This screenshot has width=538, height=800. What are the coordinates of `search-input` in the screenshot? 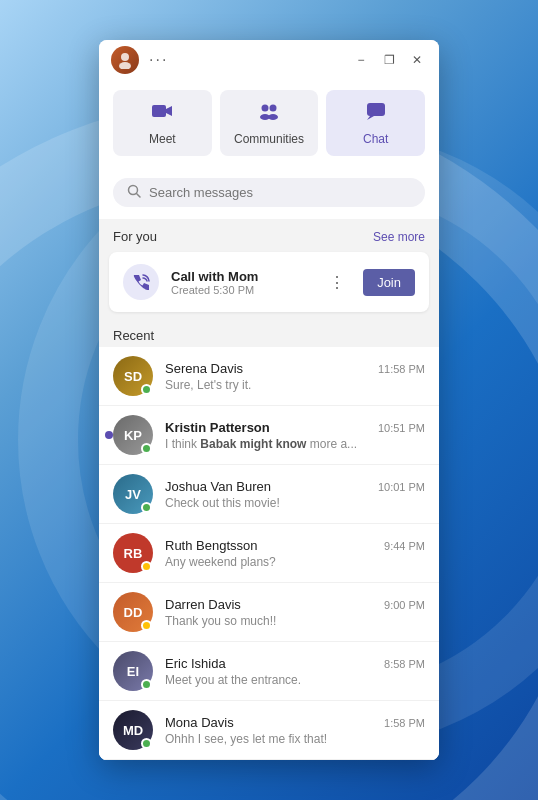 It's located at (280, 192).